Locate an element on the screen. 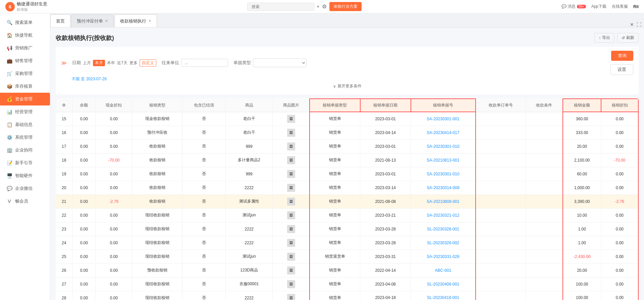  writeoff-bill-link: SL-20230328-002 is located at coordinates (443, 243).